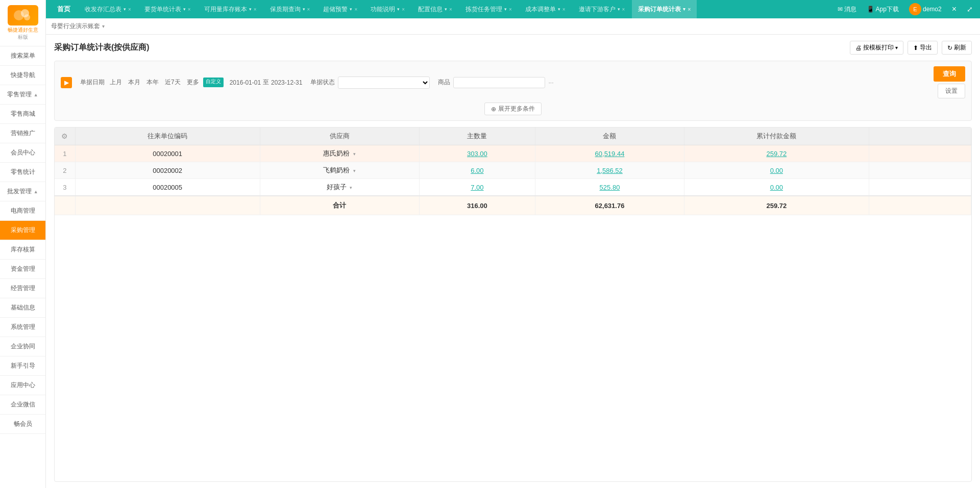 The height and width of the screenshot is (488, 980). Describe the element at coordinates (309, 9) in the screenshot. I see `close-icon-4: ×` at that location.